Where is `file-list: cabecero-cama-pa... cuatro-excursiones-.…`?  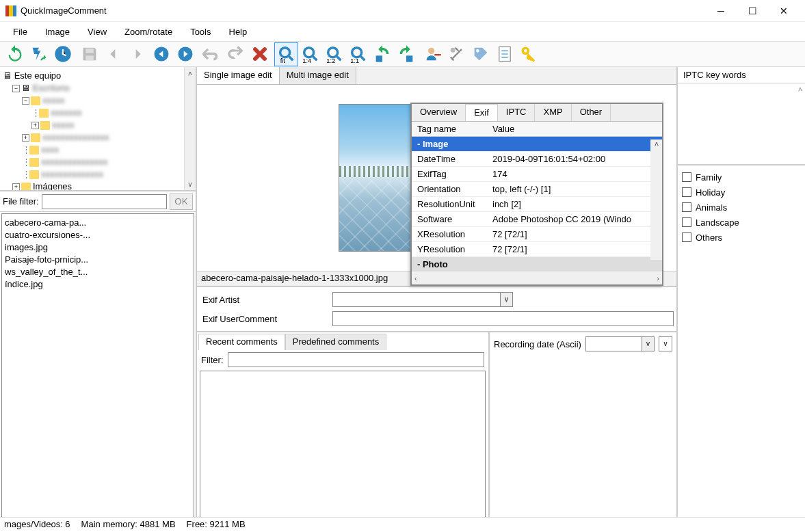
file-list: cabecero-cama-pa... cuatro-excursiones-.… is located at coordinates (98, 372).